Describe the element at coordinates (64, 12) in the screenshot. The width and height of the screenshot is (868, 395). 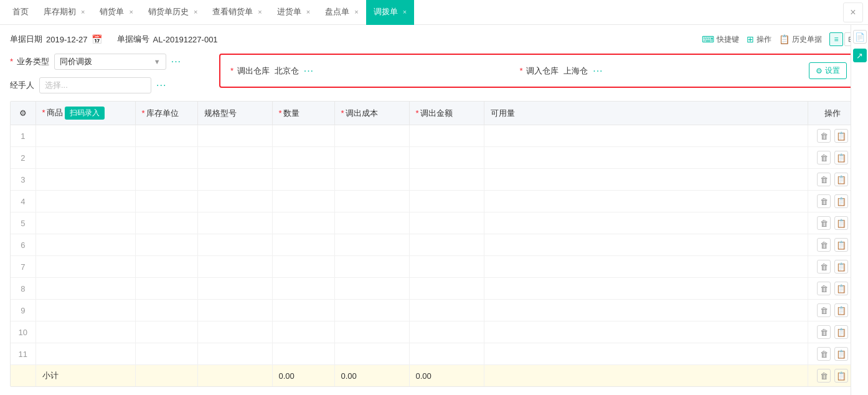
I see `tab-inventory-init: 库存期初 ×` at that location.